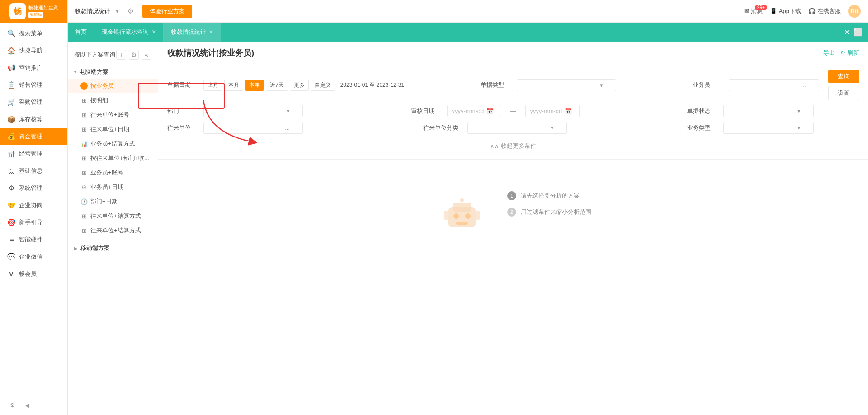  I want to click on salesperson-date-icon: ⚙, so click(84, 187).